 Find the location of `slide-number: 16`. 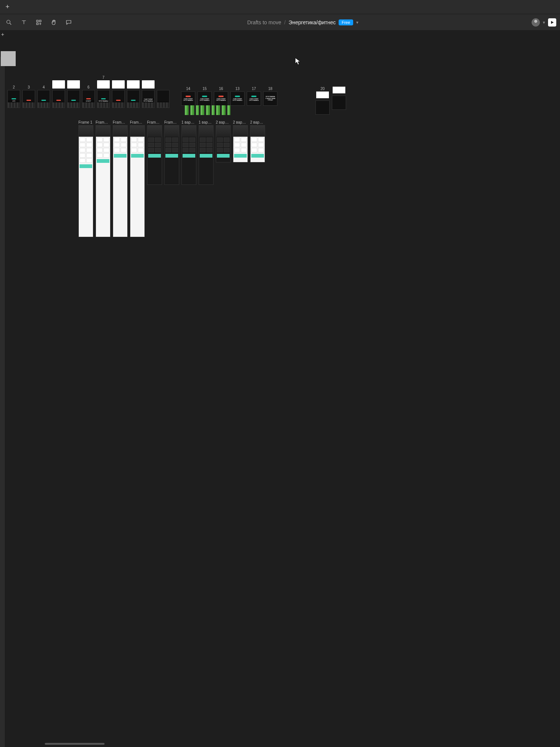

slide-number: 16 is located at coordinates (221, 89).